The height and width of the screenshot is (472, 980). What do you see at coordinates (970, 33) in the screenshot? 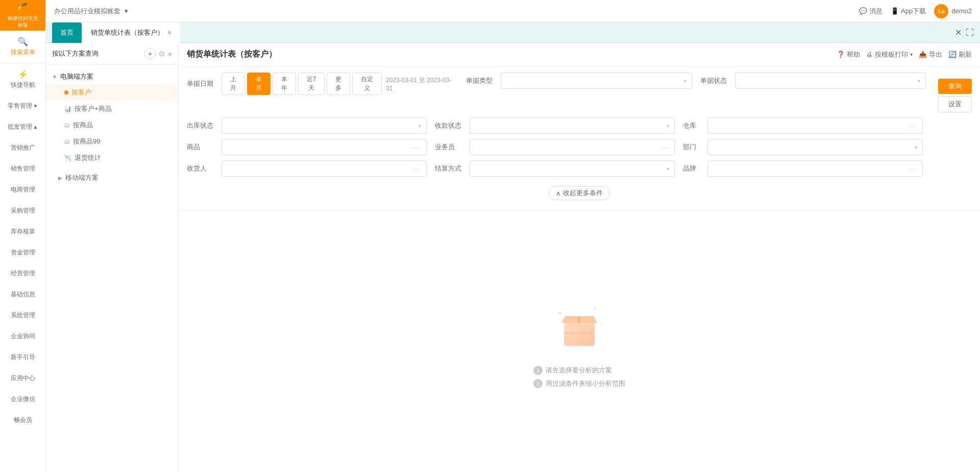
I see `tab-fullscreen-icon: ⛶` at bounding box center [970, 33].